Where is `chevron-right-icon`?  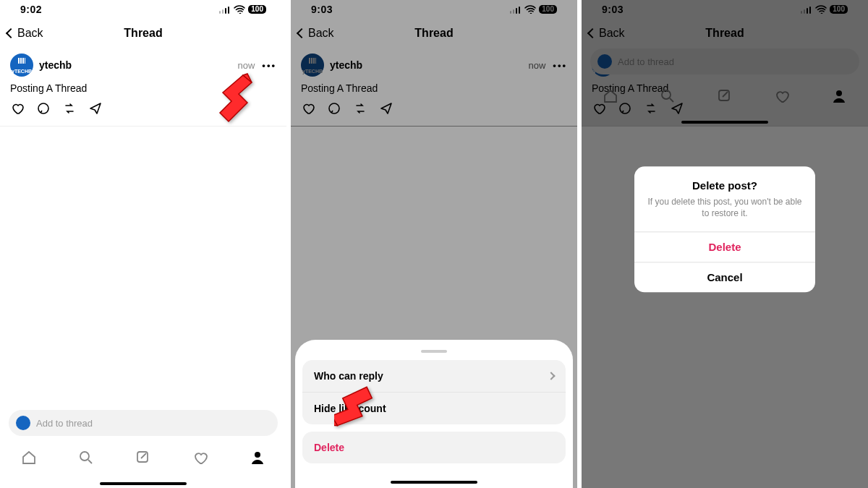 chevron-right-icon is located at coordinates (551, 376).